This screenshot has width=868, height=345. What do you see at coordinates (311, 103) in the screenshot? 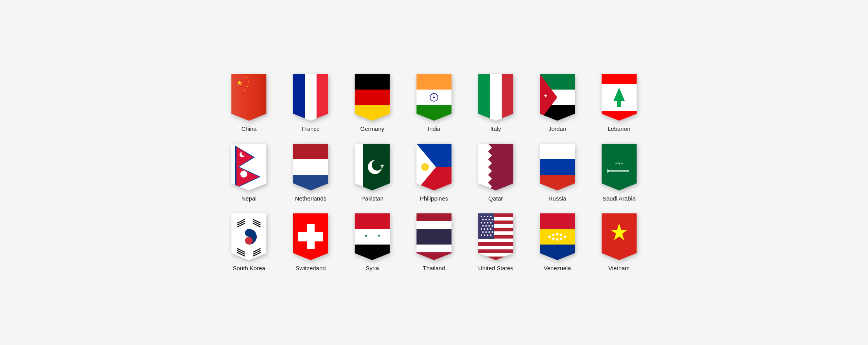
I see `country-france: France` at bounding box center [311, 103].